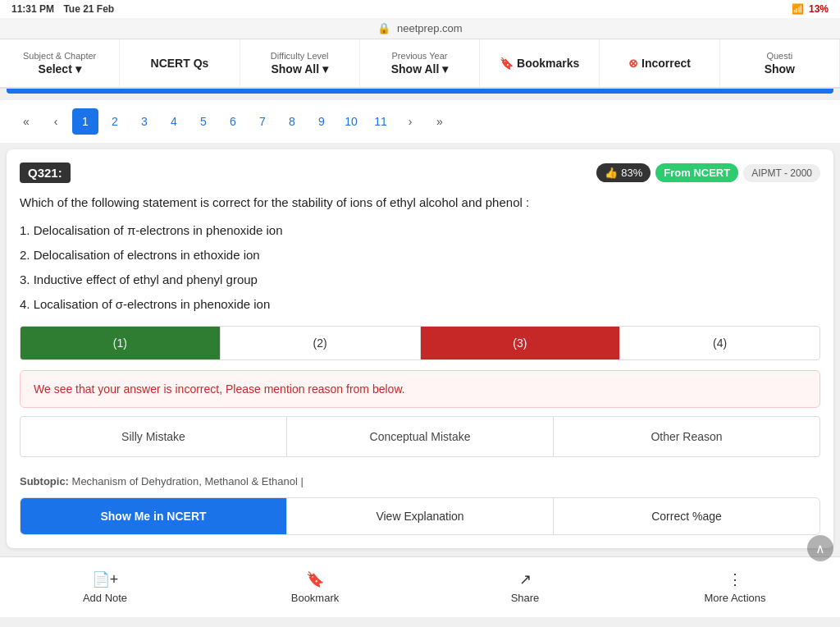  Describe the element at coordinates (420, 203) in the screenshot. I see `question-text: Which of the following statement is corr…` at that location.